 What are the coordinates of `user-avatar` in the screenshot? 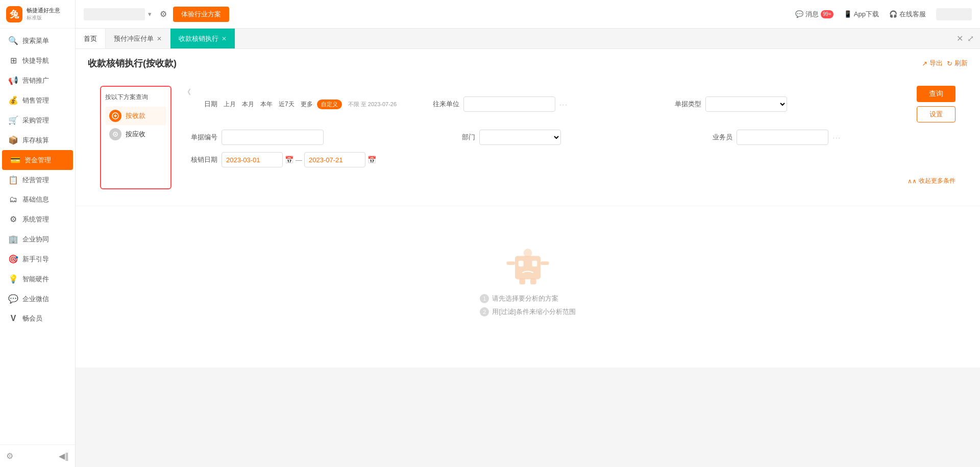 It's located at (954, 14).